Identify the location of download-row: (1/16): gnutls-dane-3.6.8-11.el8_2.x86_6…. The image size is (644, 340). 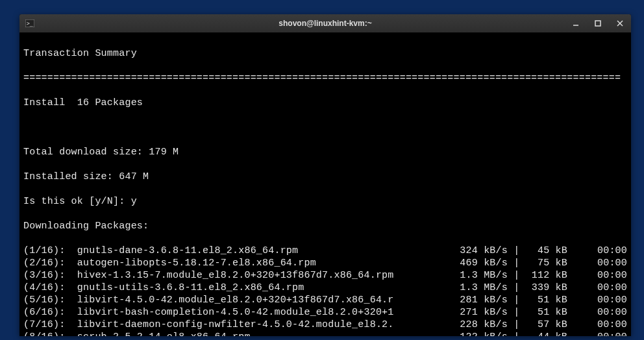
(325, 250).